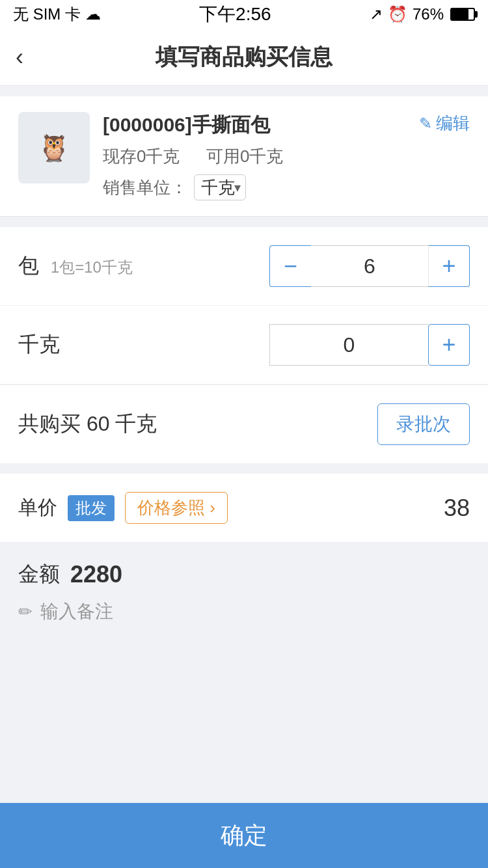 The image size is (488, 868). Describe the element at coordinates (20, 57) in the screenshot. I see `back-button: ‹` at that location.